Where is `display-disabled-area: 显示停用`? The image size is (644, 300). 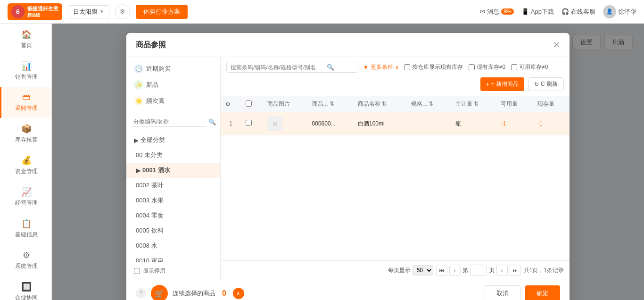
display-disabled-area: 显示停用 is located at coordinates (173, 271).